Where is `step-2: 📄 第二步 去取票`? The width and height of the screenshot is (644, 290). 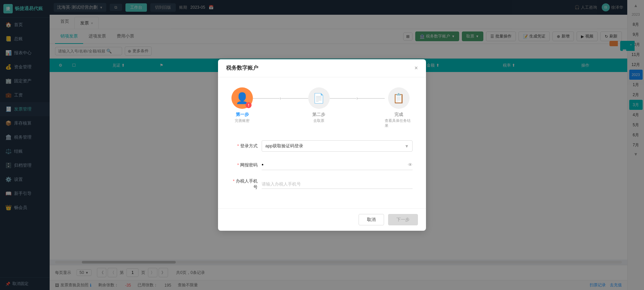 step-2: 📄 第二步 去取票 is located at coordinates (319, 105).